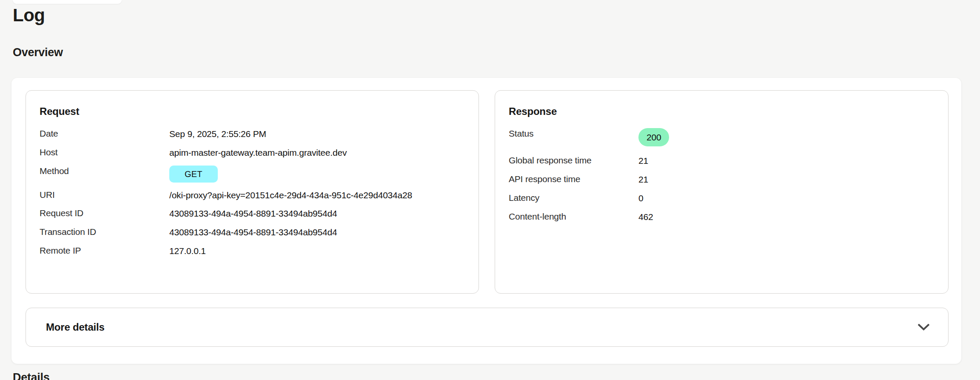 The width and height of the screenshot is (980, 380). I want to click on field-label: Host, so click(105, 152).